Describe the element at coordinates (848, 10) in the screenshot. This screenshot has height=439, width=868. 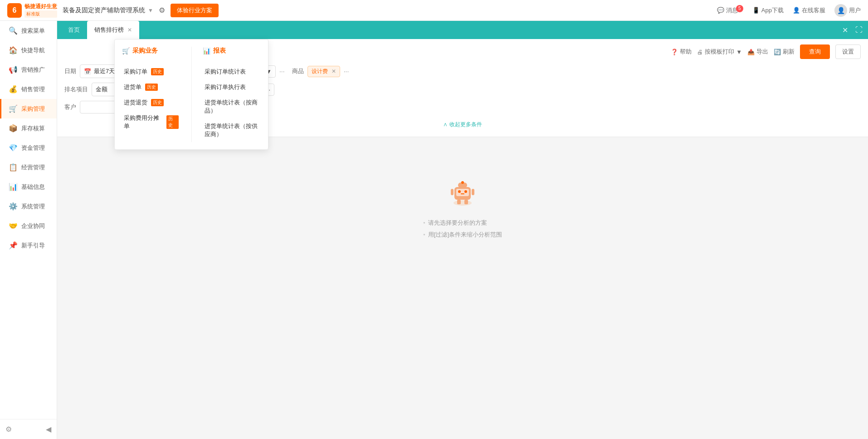
I see `user-action: 👤 用户` at that location.